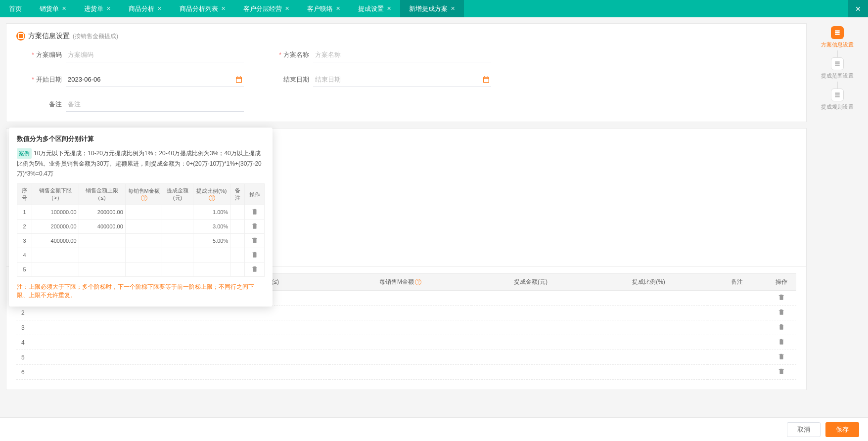 This screenshot has height=441, width=868. I want to click on table-header: 提成比例(%), so click(649, 282).